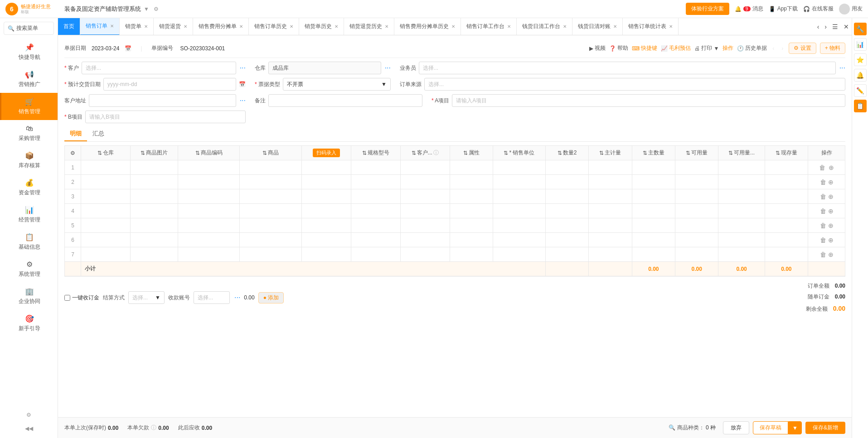 The image size is (868, 438). What do you see at coordinates (831, 168) in the screenshot?
I see `row-1-copy-btn: ⊕` at bounding box center [831, 168].